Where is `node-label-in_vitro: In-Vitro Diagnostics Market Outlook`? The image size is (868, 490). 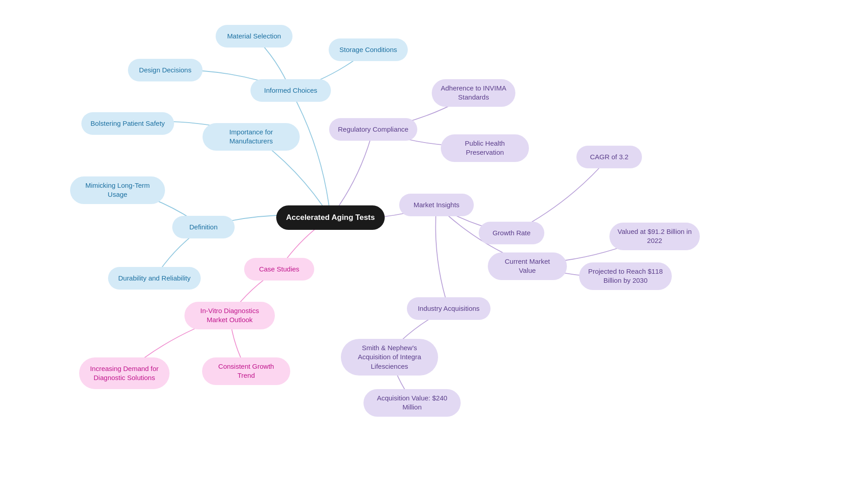
node-label-in_vitro: In-Vitro Diagnostics Market Outlook is located at coordinates (230, 316).